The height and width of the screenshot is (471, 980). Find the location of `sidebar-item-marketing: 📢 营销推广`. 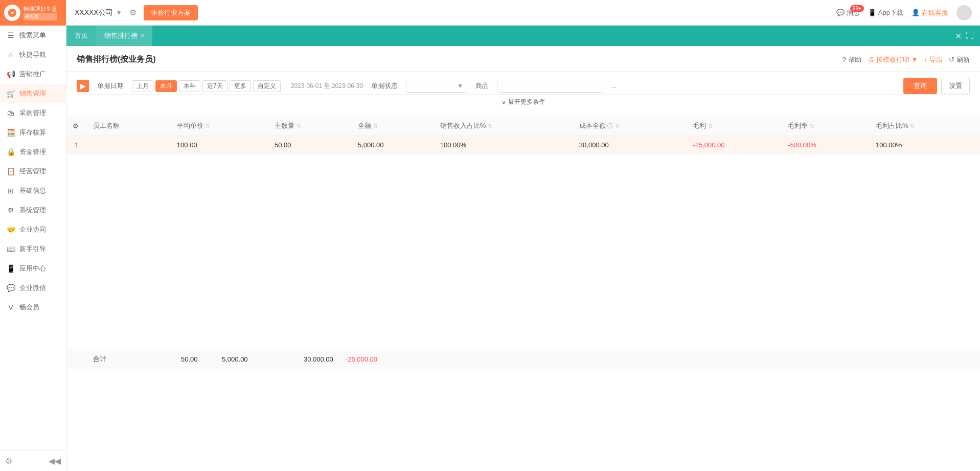

sidebar-item-marketing: 📢 营销推广 is located at coordinates (33, 74).